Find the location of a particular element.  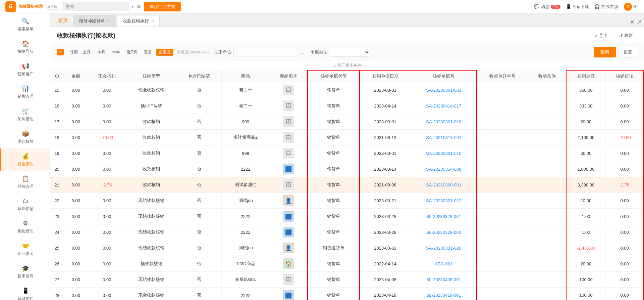

app-download-group: 📱 App下载 is located at coordinates (578, 7).